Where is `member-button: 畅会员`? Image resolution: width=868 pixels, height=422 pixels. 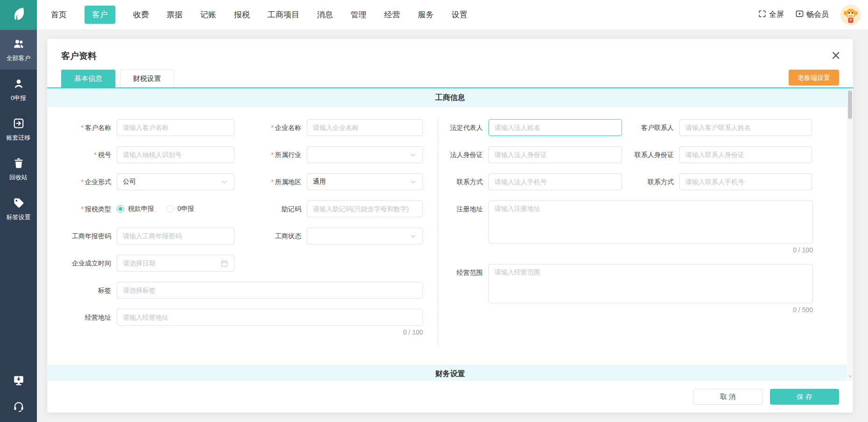 member-button: 畅会员 is located at coordinates (812, 15).